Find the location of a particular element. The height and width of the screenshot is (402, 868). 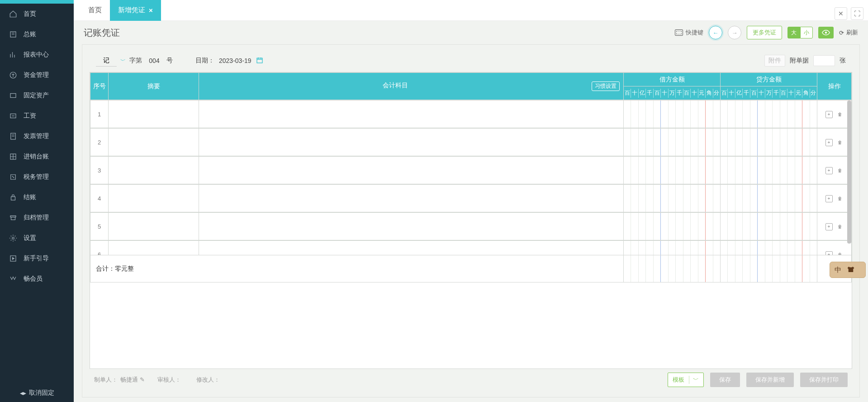

save-print-button: 保存并打印 is located at coordinates (824, 380).